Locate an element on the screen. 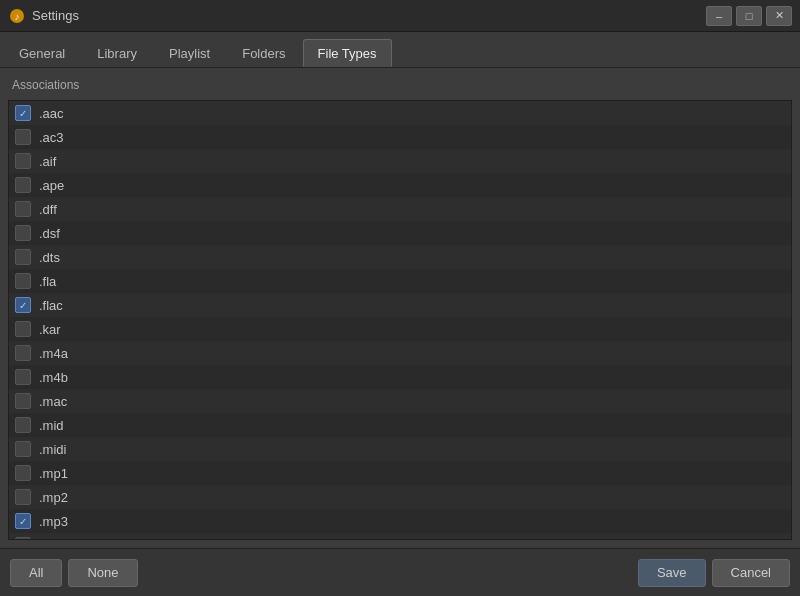 The image size is (800, 596). list-item: .fla is located at coordinates (400, 281).